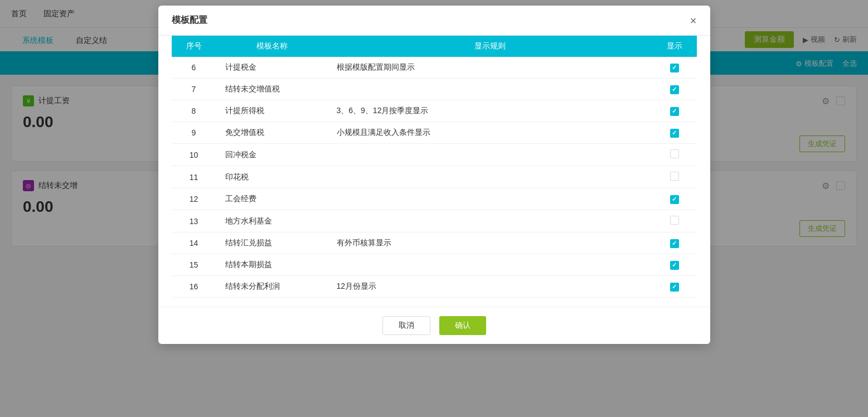 This screenshot has height=417, width=868. What do you see at coordinates (272, 177) in the screenshot?
I see `cell-name: 印花税` at bounding box center [272, 177].